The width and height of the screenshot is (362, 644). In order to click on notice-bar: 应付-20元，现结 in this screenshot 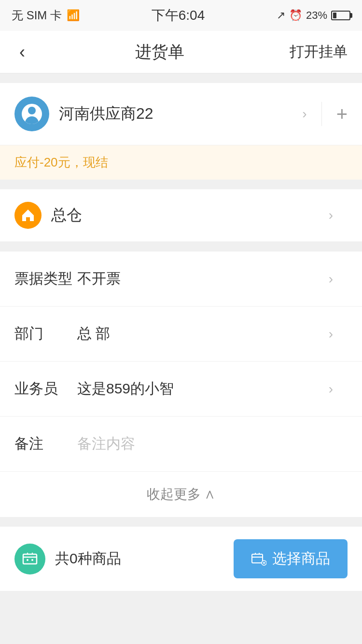, I will do `click(181, 162)`.